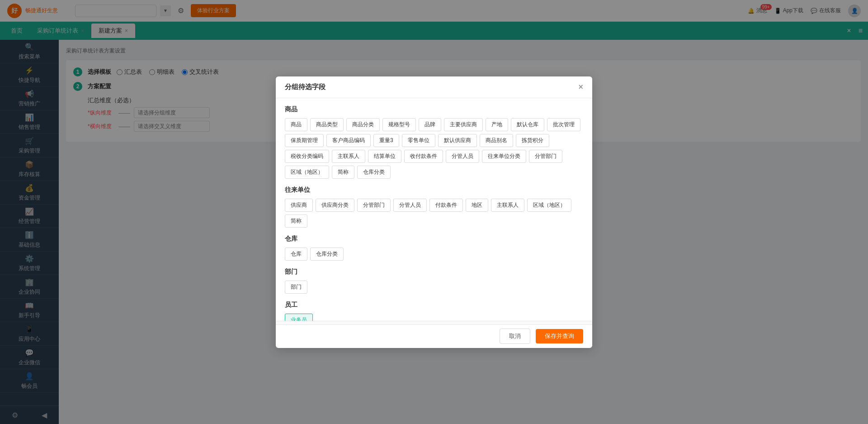 The width and height of the screenshot is (868, 424). I want to click on field-tag-wh-category: 仓库分类, so click(327, 254).